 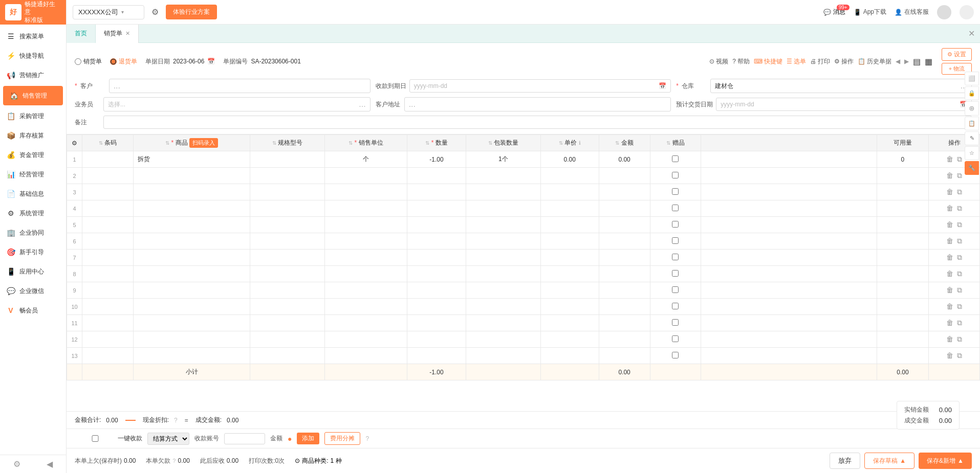 I want to click on right-tool-7: 🔧, so click(x=972, y=168).